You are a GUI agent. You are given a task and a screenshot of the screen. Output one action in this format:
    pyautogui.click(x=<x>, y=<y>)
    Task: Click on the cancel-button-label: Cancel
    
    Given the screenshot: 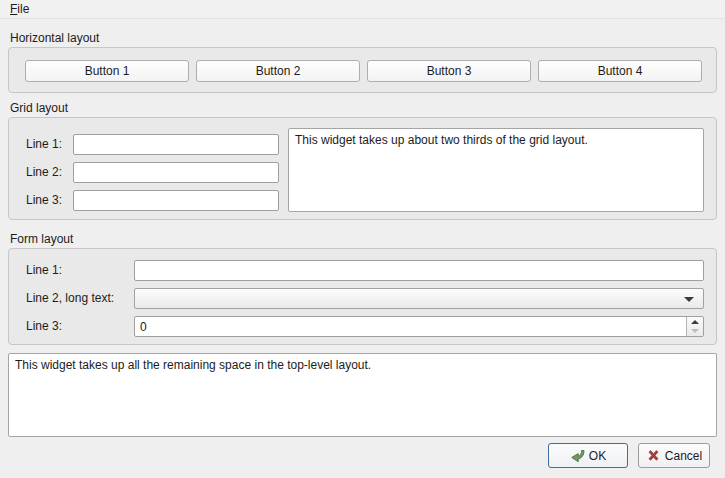 What is the action you would take?
    pyautogui.click(x=684, y=456)
    